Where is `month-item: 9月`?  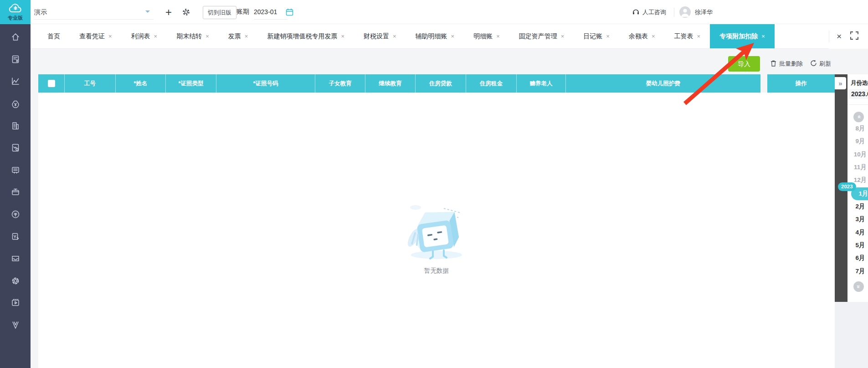 month-item: 9月 is located at coordinates (858, 141).